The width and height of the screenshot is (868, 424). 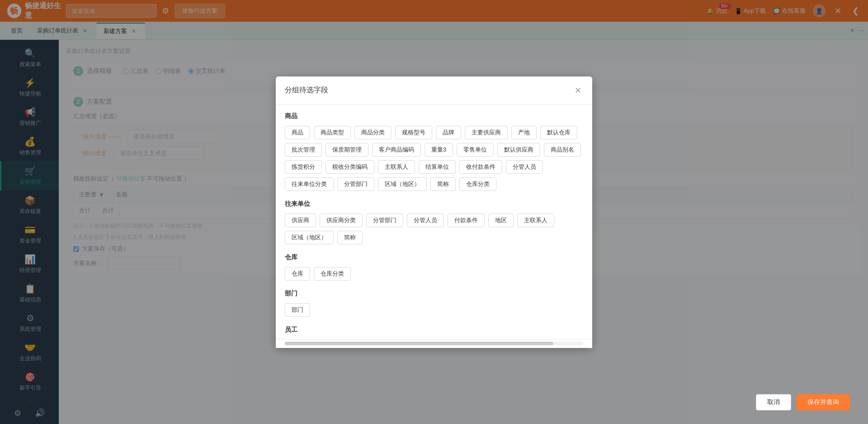 I want to click on field-tag: 付款条件, so click(x=466, y=220).